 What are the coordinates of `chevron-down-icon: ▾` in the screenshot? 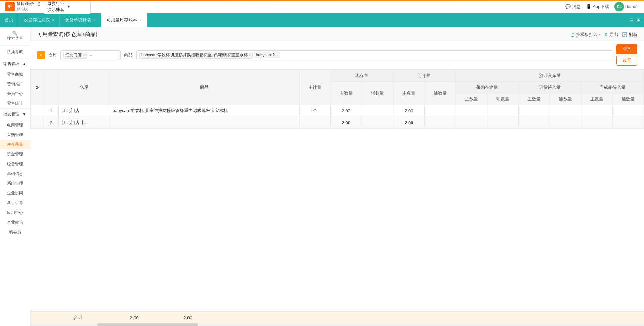 It's located at (77, 7).